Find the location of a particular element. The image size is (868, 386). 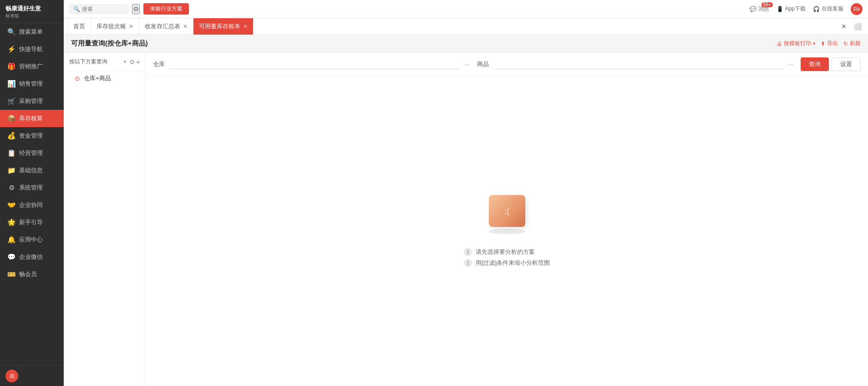

sidebar-item-enterprise: 🤝 企业协同 is located at coordinates (32, 205).